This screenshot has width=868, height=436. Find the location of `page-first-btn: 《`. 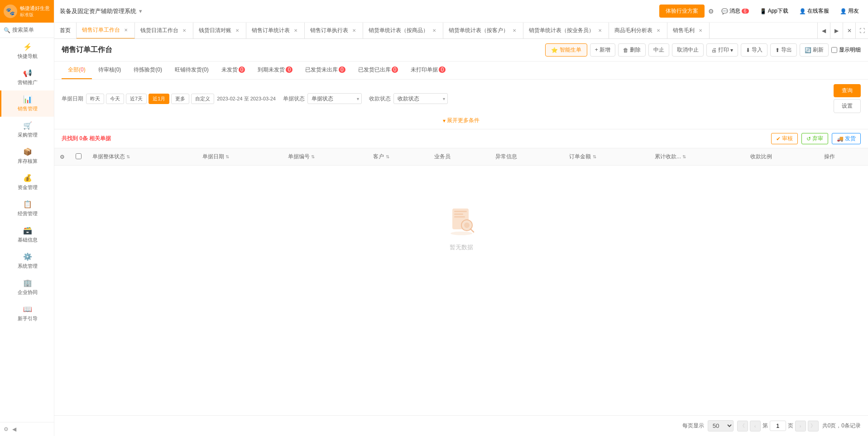

page-first-btn: 《 is located at coordinates (743, 426).